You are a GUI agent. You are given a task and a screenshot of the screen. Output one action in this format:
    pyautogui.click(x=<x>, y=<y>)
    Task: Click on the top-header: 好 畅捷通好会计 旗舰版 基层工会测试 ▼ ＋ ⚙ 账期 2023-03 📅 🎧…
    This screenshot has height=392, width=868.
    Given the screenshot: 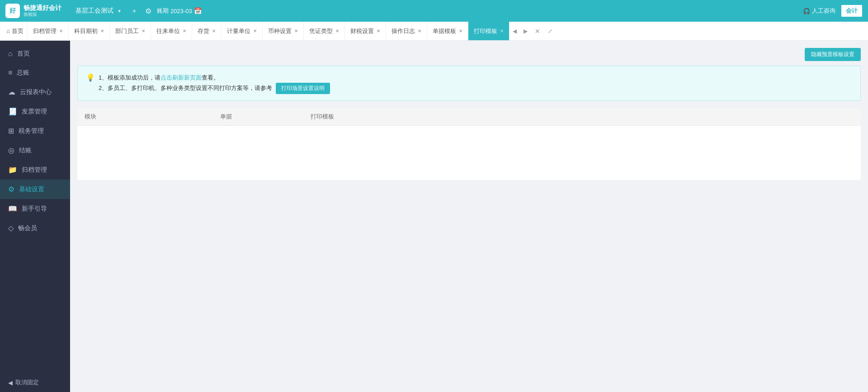 What is the action you would take?
    pyautogui.click(x=434, y=11)
    